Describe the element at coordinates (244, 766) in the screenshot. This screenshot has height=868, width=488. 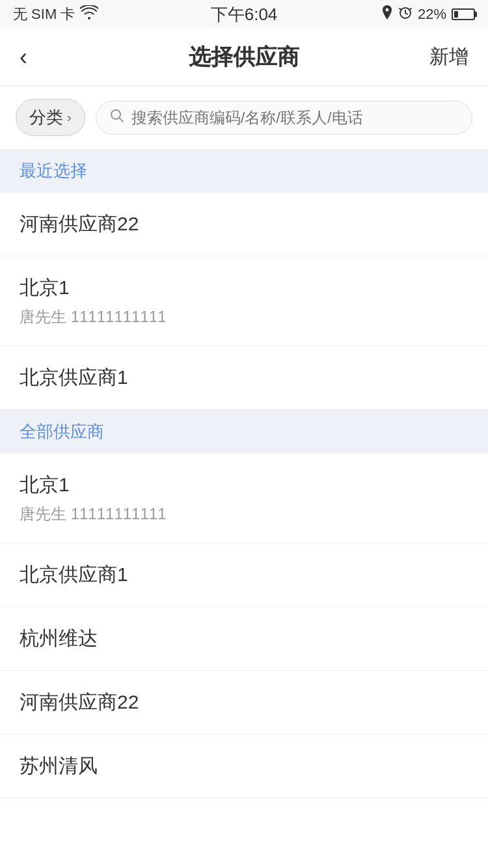
I see `list-item: 苏州清风` at that location.